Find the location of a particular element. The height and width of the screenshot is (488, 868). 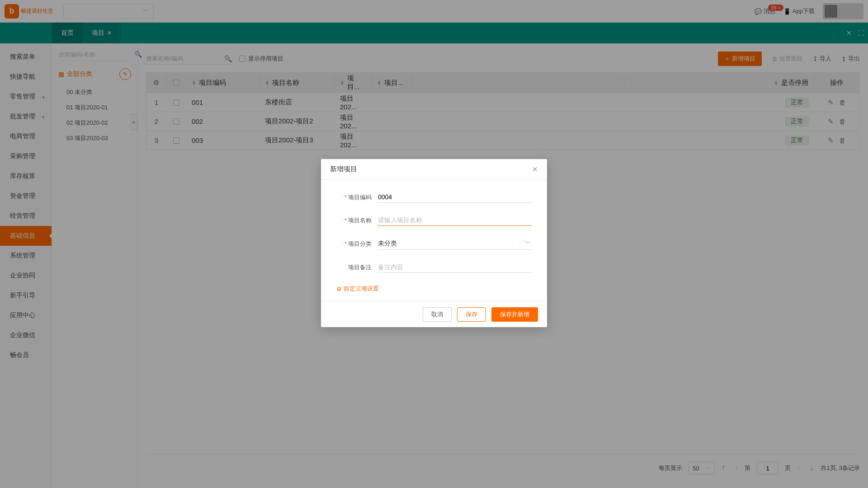

gear-icon: ⚙ is located at coordinates (339, 289).